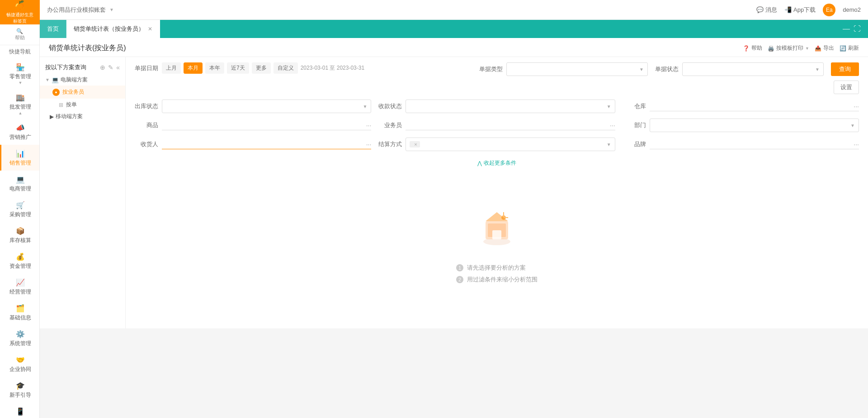 This screenshot has height=418, width=868. Describe the element at coordinates (82, 117) in the screenshot. I see `scheme-category-mobile: ▶ 移动端方案` at that location.